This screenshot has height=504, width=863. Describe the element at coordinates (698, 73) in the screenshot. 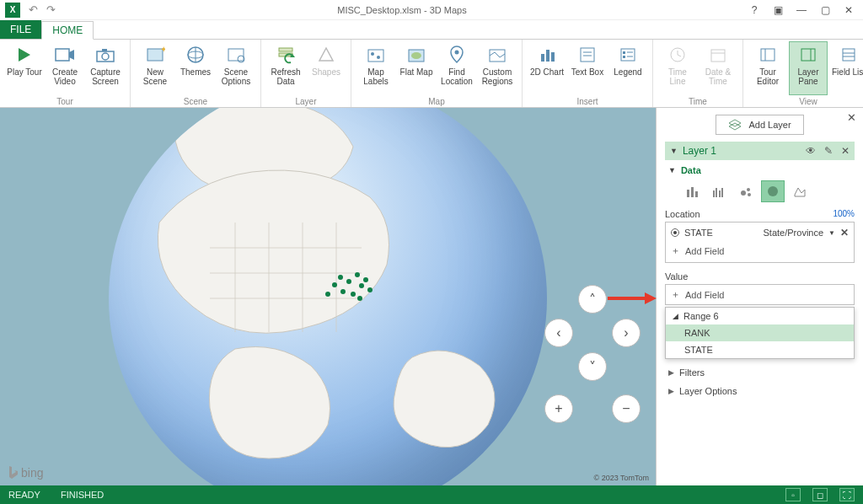

I see `ribbon-group-time: Time Line Date & Time Time` at that location.